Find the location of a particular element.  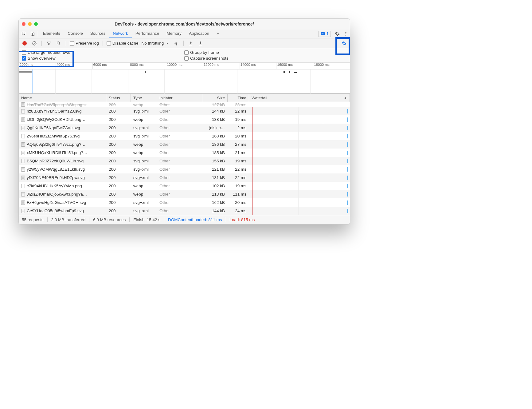

table-row: AQfq69qS2Ig6lT9Y7vcc.png?…200webpOther18… is located at coordinates (184, 145).